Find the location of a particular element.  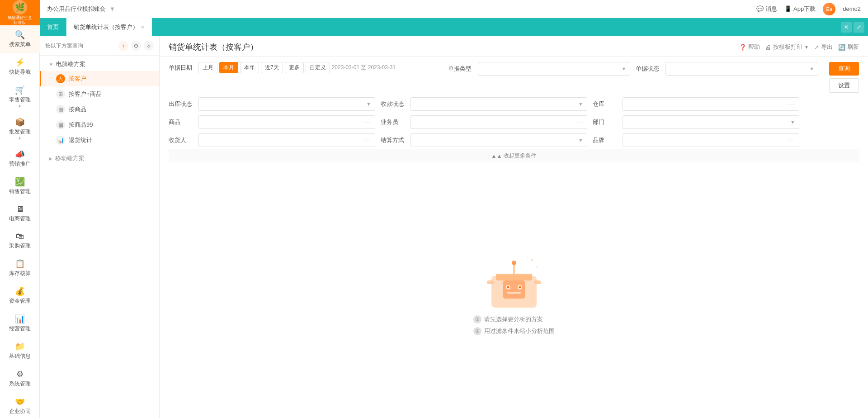

settlement-label: 结算方式 is located at coordinates (394, 140).